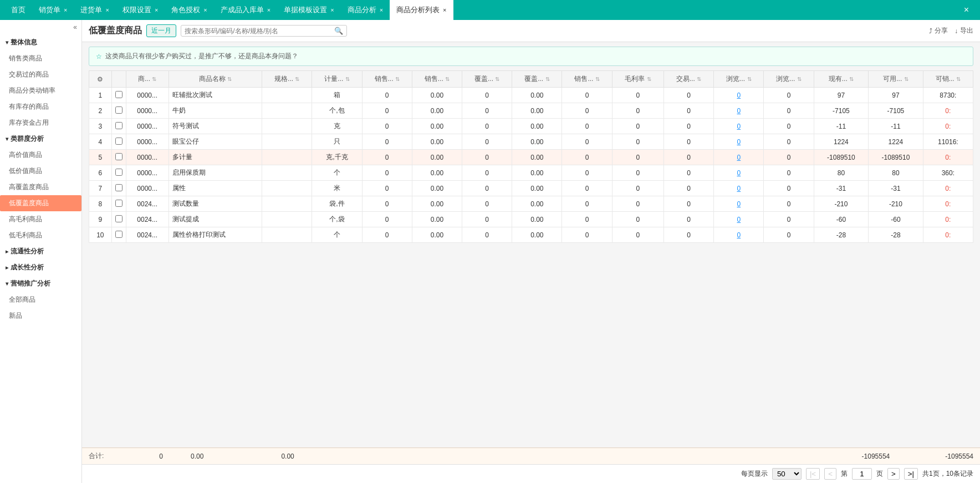 This screenshot has height=483, width=980. I want to click on col-gross-margin: 毛利率 ⇅, so click(637, 79).